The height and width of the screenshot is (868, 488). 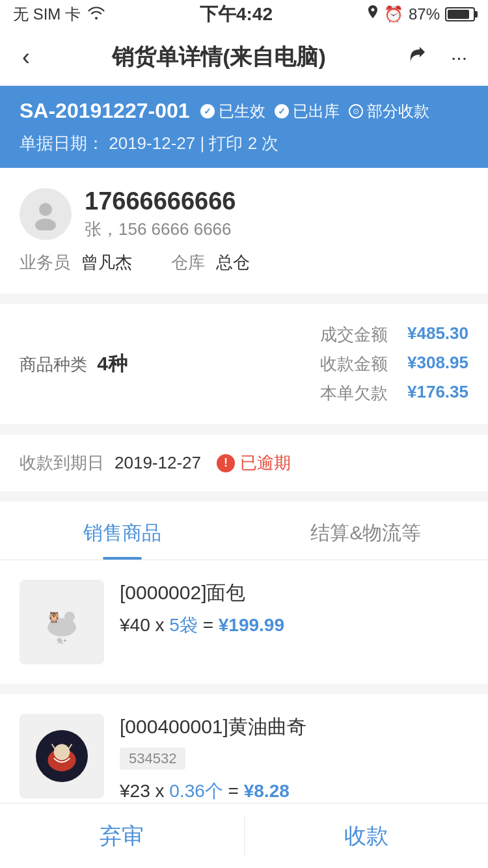 What do you see at coordinates (459, 57) in the screenshot?
I see `more-button: ···` at bounding box center [459, 57].